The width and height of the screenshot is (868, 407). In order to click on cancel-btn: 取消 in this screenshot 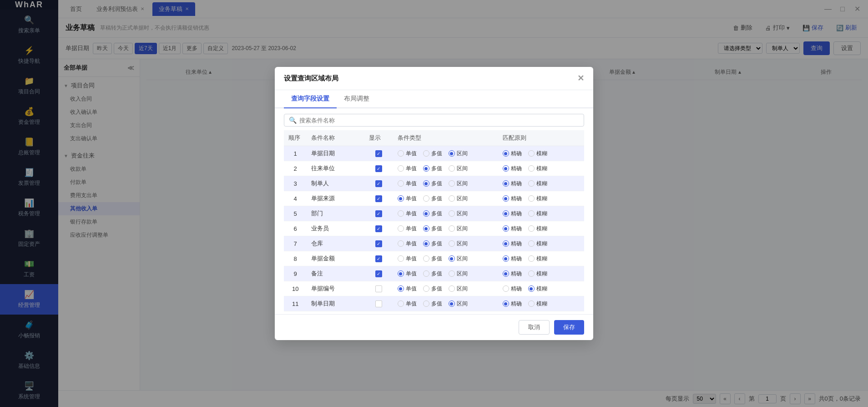, I will do `click(534, 327)`.